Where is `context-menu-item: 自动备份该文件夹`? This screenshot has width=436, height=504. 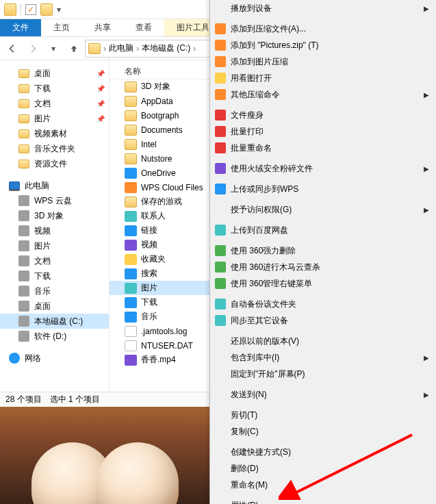
context-menu-item: 自动备份该文件夹 is located at coordinates (323, 304).